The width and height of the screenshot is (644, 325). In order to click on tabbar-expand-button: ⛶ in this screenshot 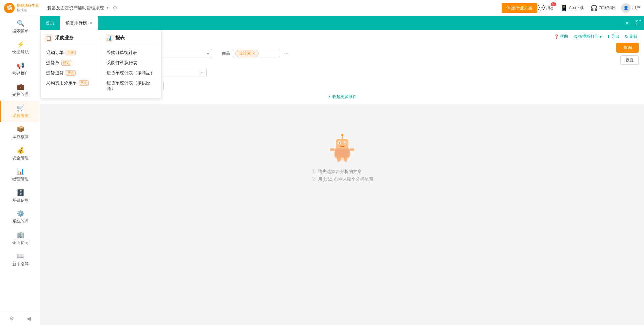, I will do `click(639, 23)`.